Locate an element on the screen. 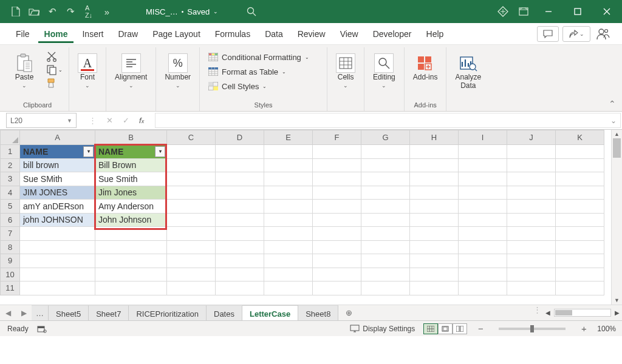 Image resolution: width=622 pixels, height=364 pixels. row-header-1: 1 is located at coordinates (10, 152).